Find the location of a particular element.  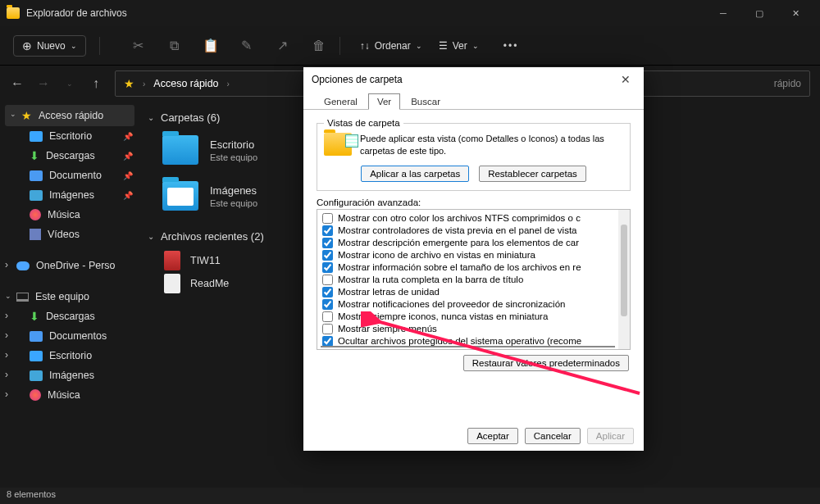

rename-icon: ✎ is located at coordinates (247, 46).